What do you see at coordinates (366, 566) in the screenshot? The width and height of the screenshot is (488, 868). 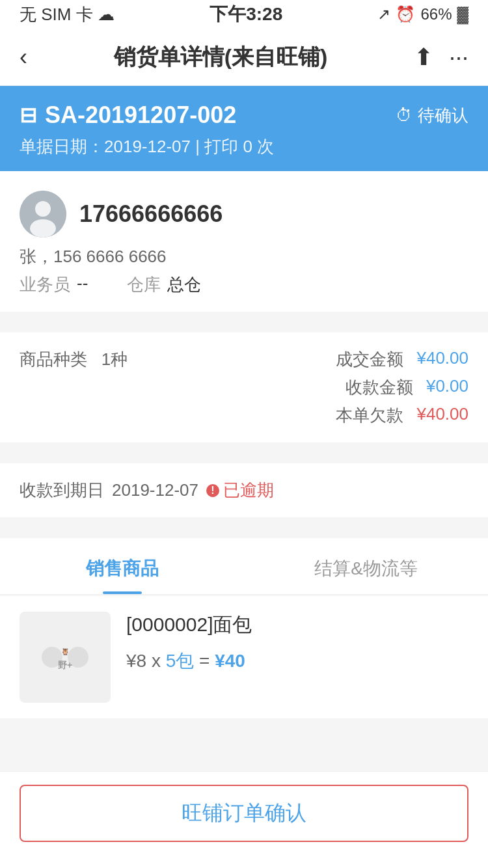 I see `tab-settlement: 结算&物流等` at bounding box center [366, 566].